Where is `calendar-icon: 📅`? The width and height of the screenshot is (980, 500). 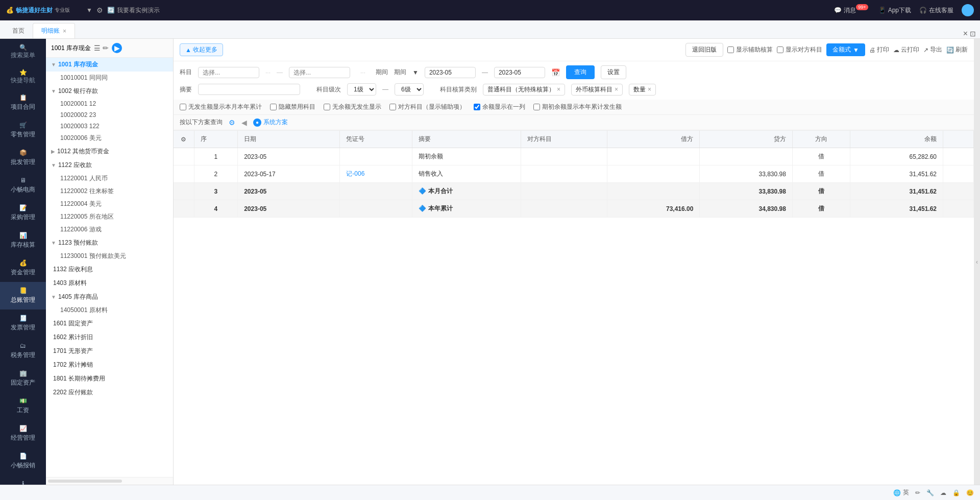 calendar-icon: 📅 is located at coordinates (555, 73).